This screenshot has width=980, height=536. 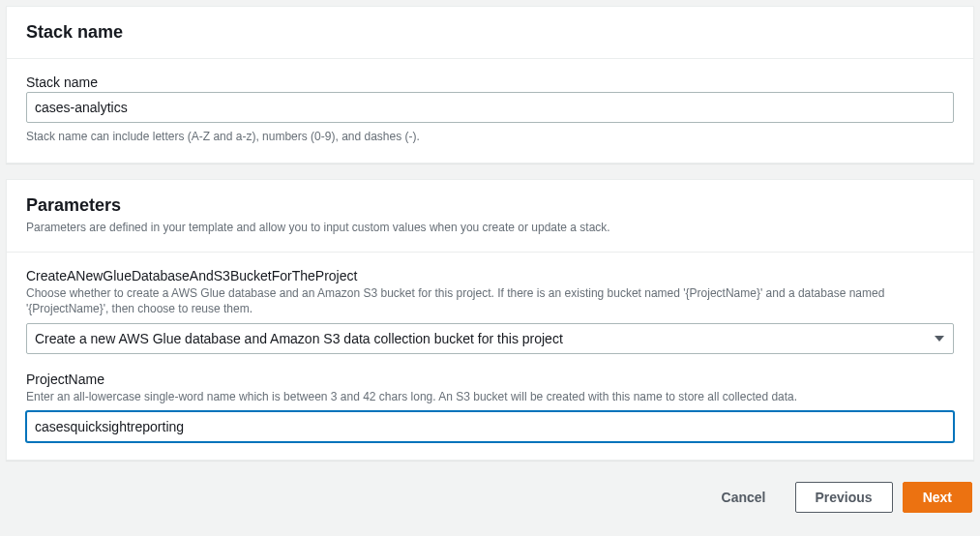 What do you see at coordinates (490, 302) in the screenshot?
I see `create-db-help: Choose whether to create a AWS Glue data…` at bounding box center [490, 302].